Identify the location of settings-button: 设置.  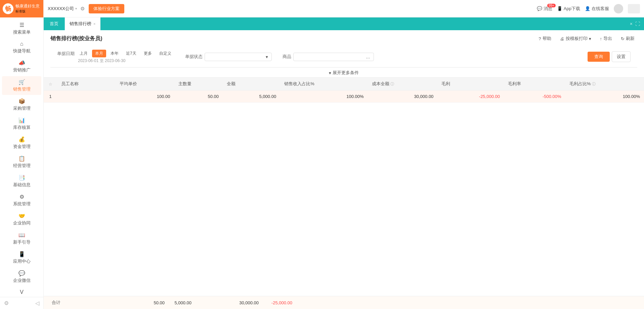
(621, 57).